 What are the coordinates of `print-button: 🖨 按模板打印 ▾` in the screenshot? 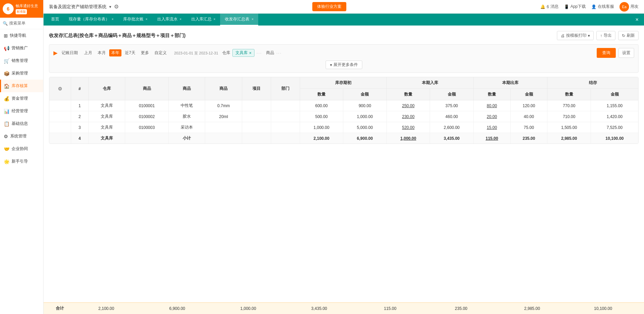 It's located at (575, 35).